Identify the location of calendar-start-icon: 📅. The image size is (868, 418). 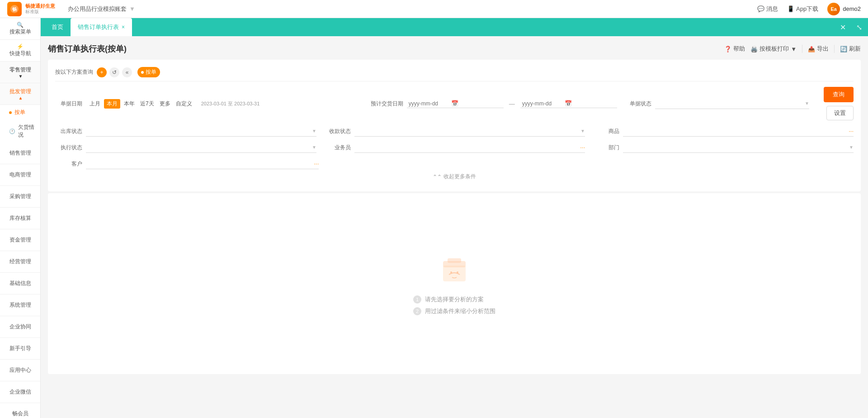
(455, 103).